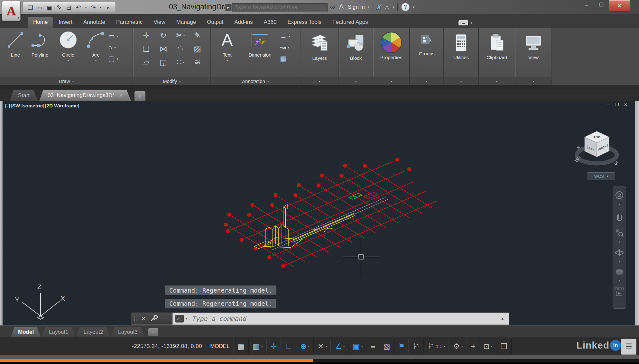 The height and width of the screenshot is (364, 639). I want to click on pan-icon, so click(619, 217).